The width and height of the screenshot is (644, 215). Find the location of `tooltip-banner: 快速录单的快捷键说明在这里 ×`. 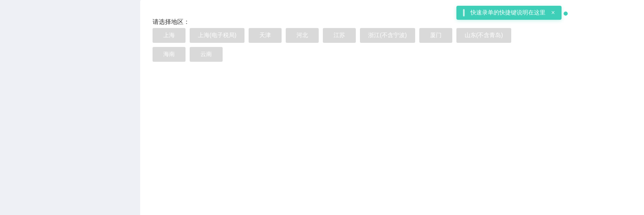

tooltip-banner: 快速录单的快捷键说明在这里 × is located at coordinates (509, 13).